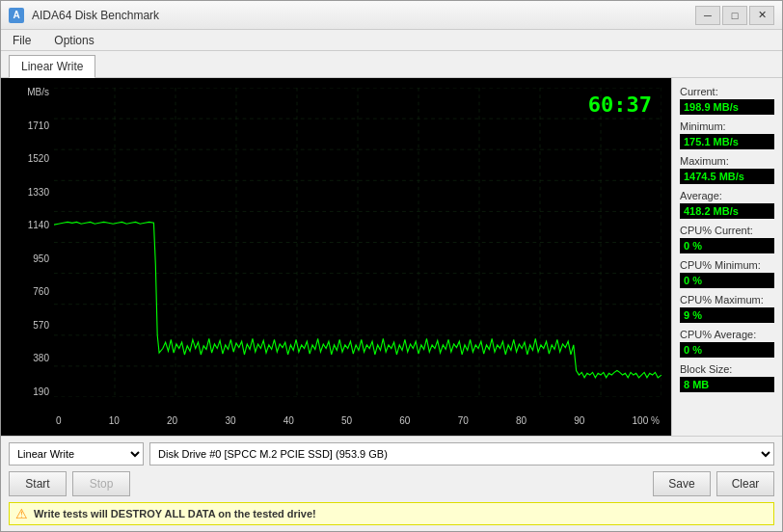 Image resolution: width=783 pixels, height=532 pixels. What do you see at coordinates (39, 226) in the screenshot?
I see `y-label-1140: 1140` at bounding box center [39, 226].